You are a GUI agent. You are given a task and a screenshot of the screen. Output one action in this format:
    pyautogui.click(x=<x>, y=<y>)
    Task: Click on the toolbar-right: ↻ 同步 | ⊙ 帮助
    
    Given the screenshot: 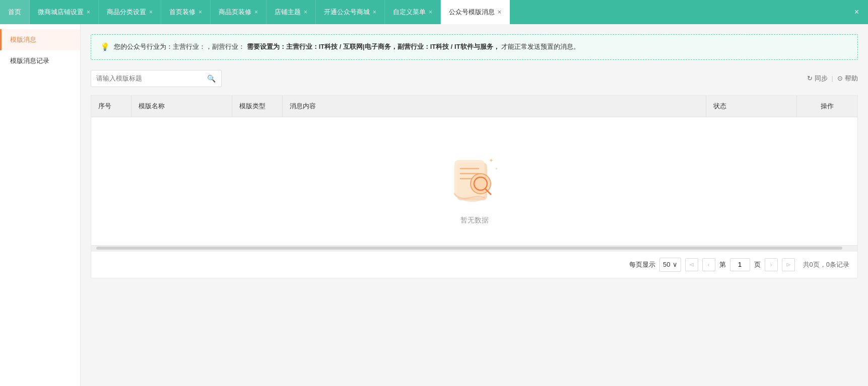 What is the action you would take?
    pyautogui.click(x=832, y=79)
    